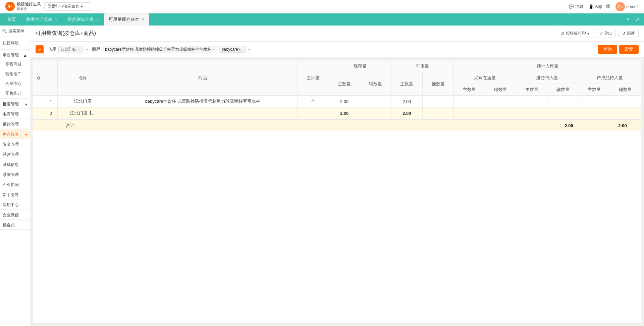  I want to click on message-label: 消息, so click(579, 7).